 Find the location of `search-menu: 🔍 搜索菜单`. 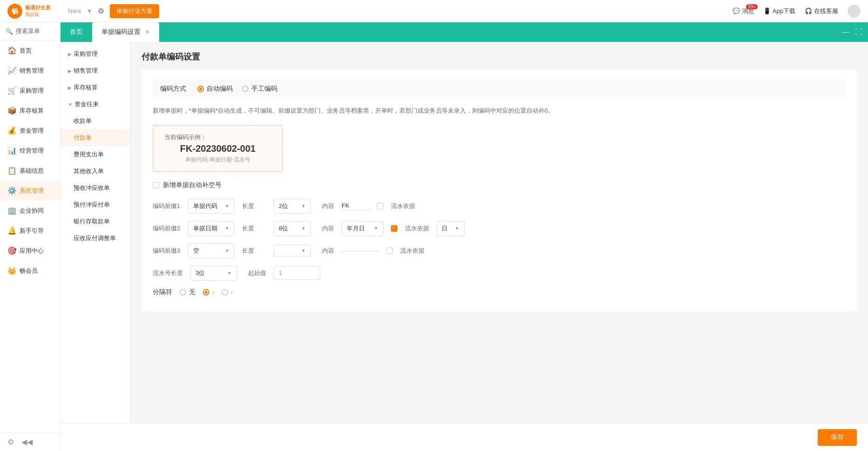

search-menu: 🔍 搜索菜单 is located at coordinates (30, 32).